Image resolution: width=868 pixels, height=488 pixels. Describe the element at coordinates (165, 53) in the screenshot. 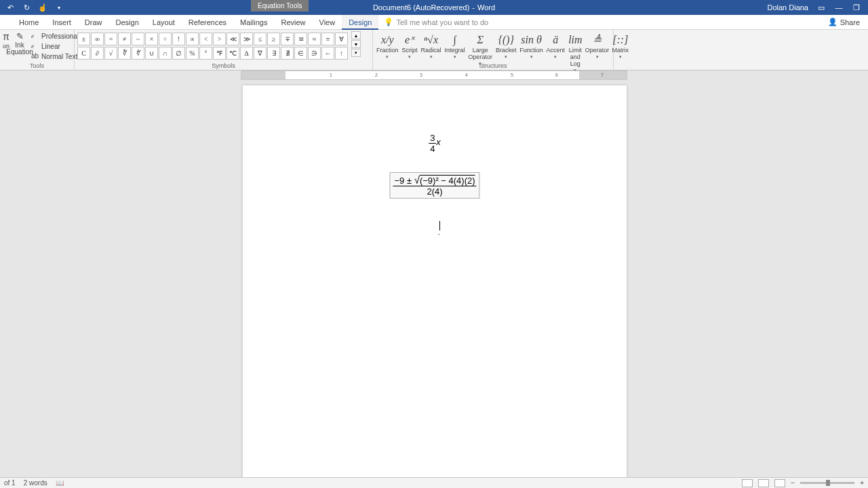

I see `symbol-∩: ∩` at that location.